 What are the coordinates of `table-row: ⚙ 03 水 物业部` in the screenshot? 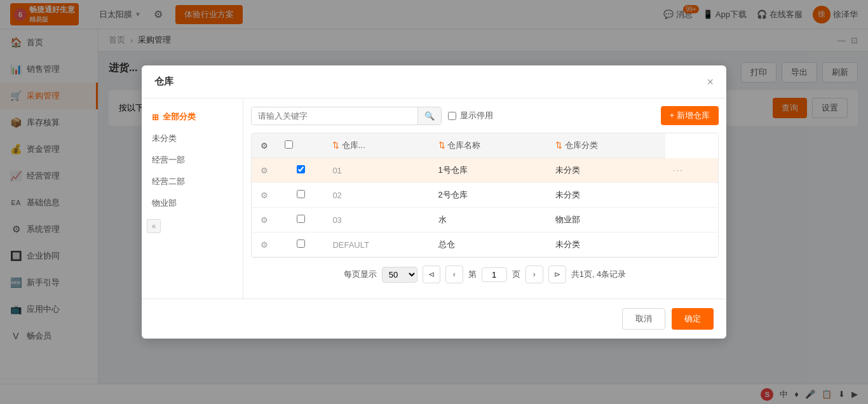 It's located at (485, 220).